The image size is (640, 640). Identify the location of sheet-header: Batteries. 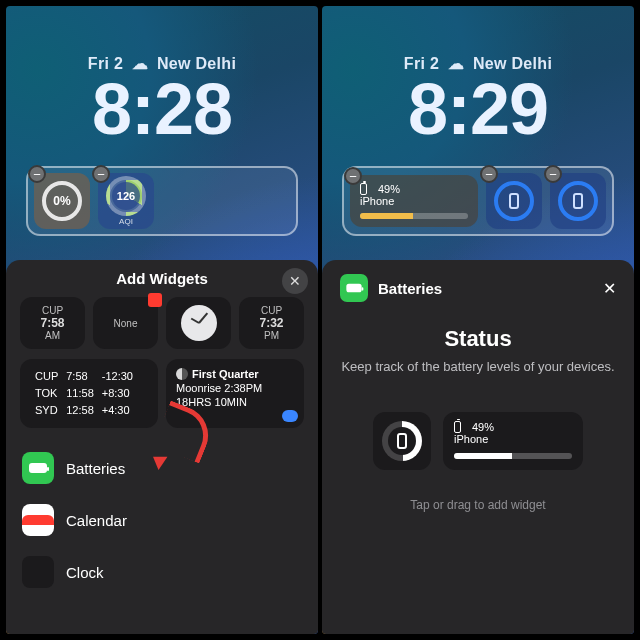
(410, 288).